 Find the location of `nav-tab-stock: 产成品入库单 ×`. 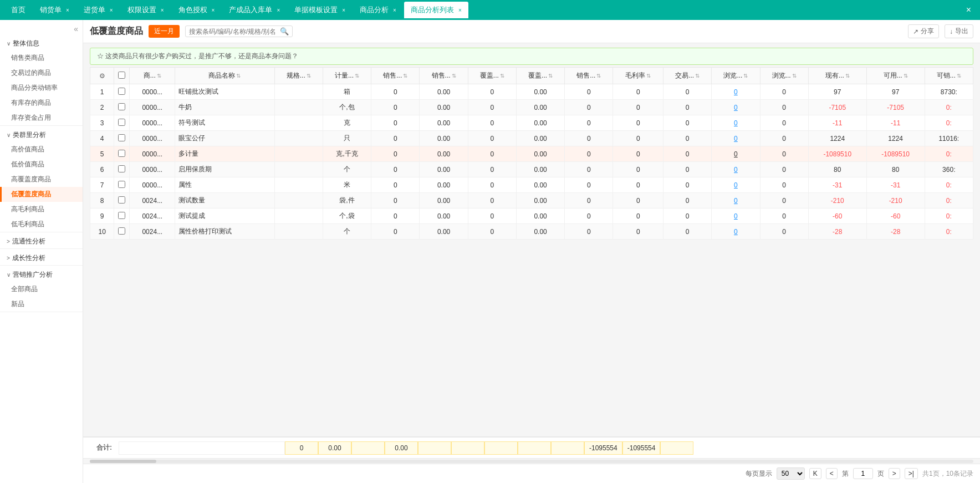

nav-tab-stock: 产成品入库单 × is located at coordinates (254, 10).